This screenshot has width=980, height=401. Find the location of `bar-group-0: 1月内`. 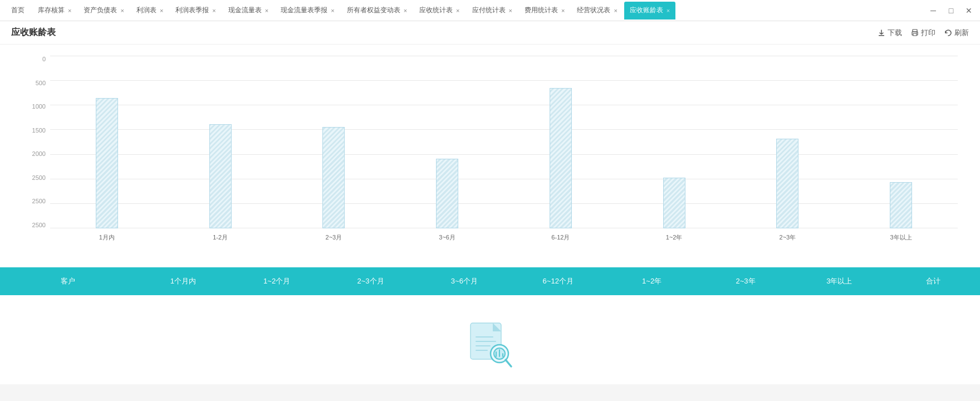

bar-group-0: 1月内 is located at coordinates (107, 142).